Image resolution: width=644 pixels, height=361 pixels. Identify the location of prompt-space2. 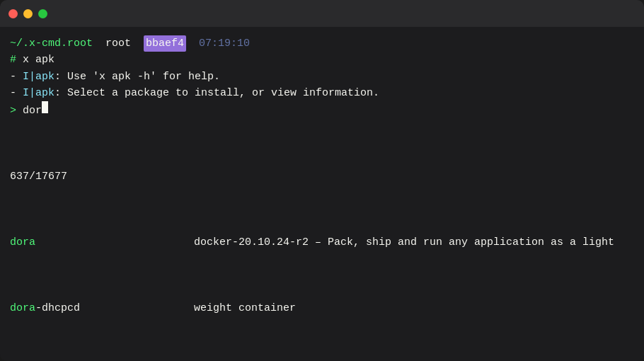
(192, 44).